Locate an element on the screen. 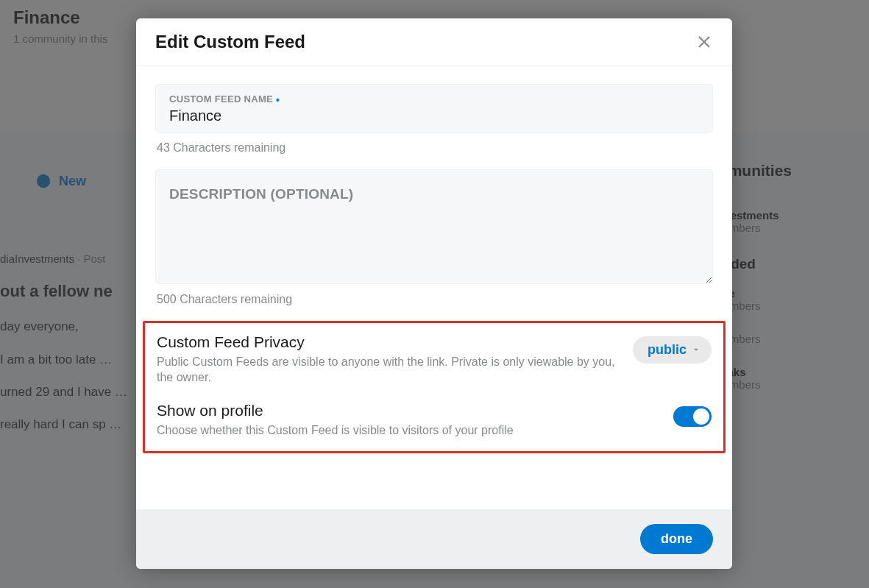 Image resolution: width=869 pixels, height=588 pixels. description-input is located at coordinates (434, 227).